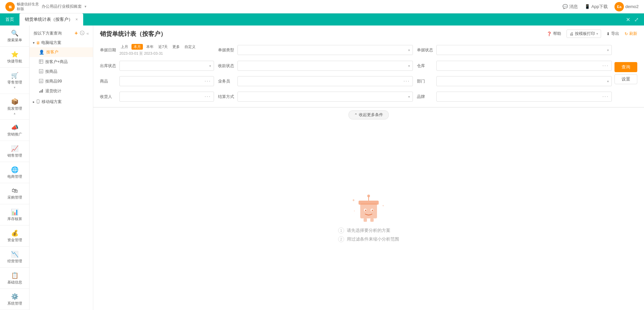 The image size is (644, 310). I want to click on print-icon: 🖨, so click(572, 34).